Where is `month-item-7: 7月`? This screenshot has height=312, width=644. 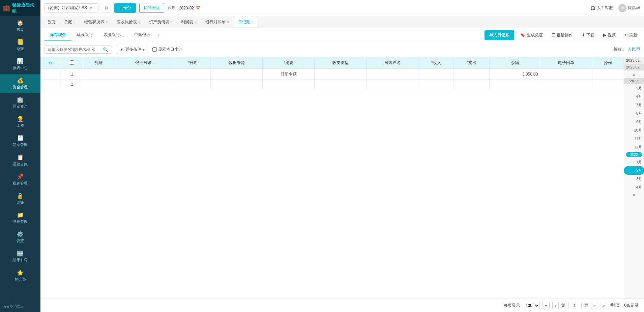 month-item-7: 7月 is located at coordinates (634, 105).